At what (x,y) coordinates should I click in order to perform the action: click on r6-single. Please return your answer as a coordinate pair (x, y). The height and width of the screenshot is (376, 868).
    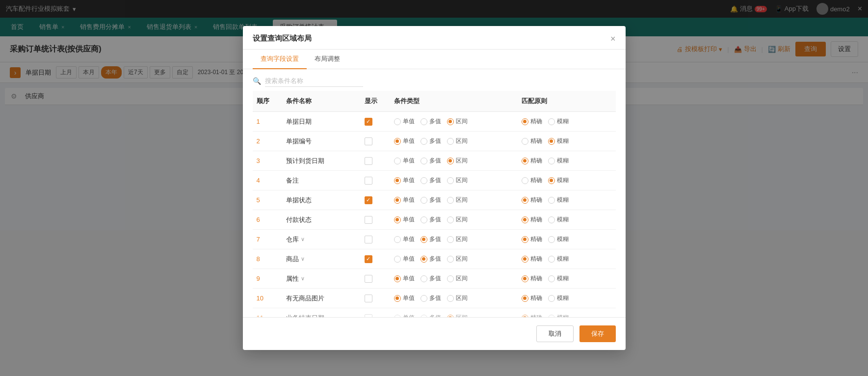
    Looking at the image, I should click on (397, 220).